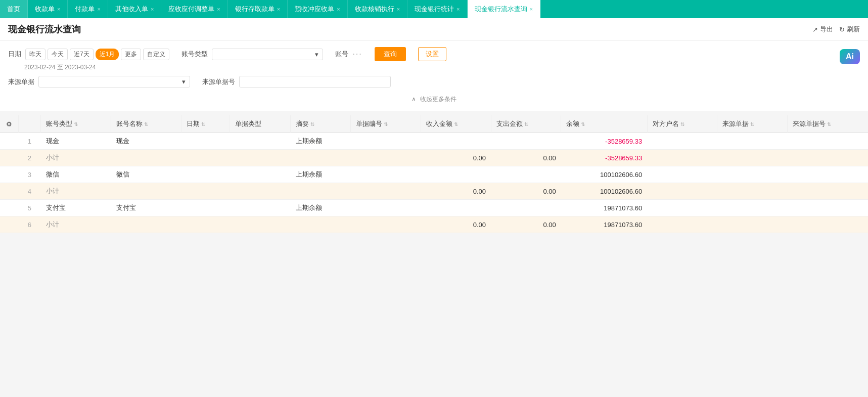 This screenshot has width=868, height=397. Describe the element at coordinates (437, 9) in the screenshot. I see `nav-item-cash-stat: 现金银行统计×` at that location.